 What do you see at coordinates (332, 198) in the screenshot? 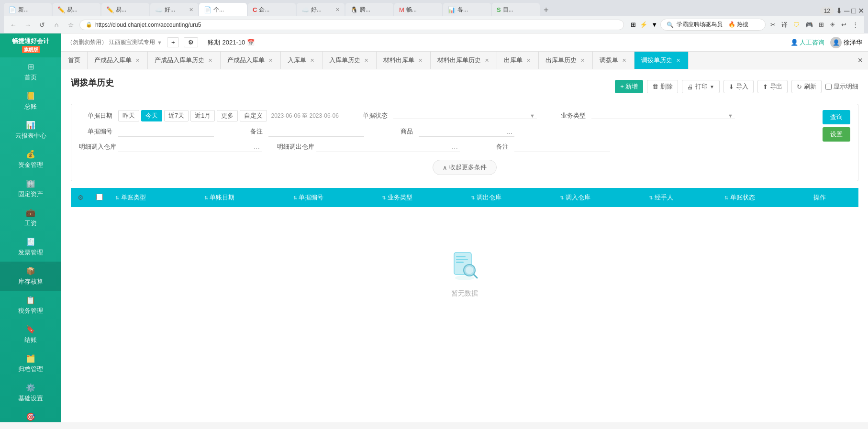
I see `th-number: ⇅ 单据编号` at bounding box center [332, 198].